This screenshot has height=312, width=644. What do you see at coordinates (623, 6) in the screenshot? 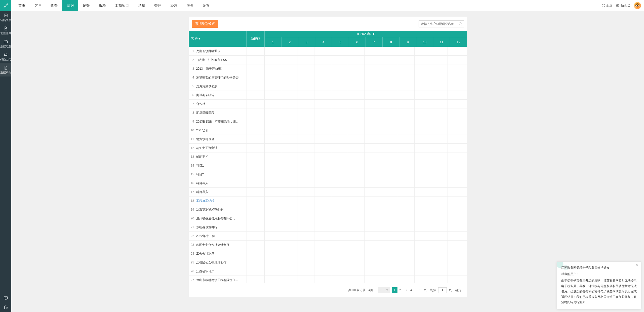
I see `member-button: 畅会员` at bounding box center [623, 6].